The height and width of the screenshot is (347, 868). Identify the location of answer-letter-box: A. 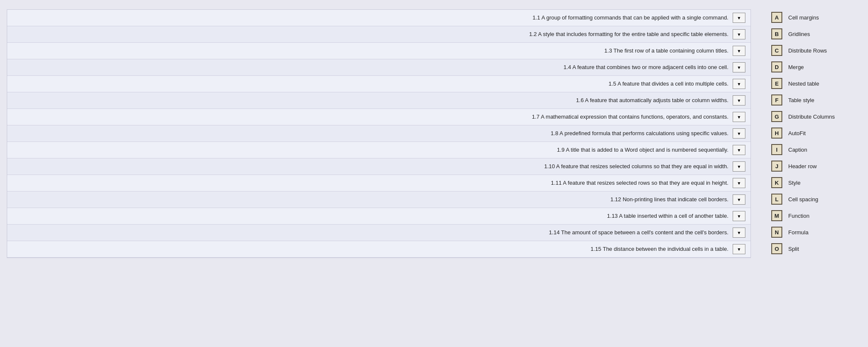
(777, 17).